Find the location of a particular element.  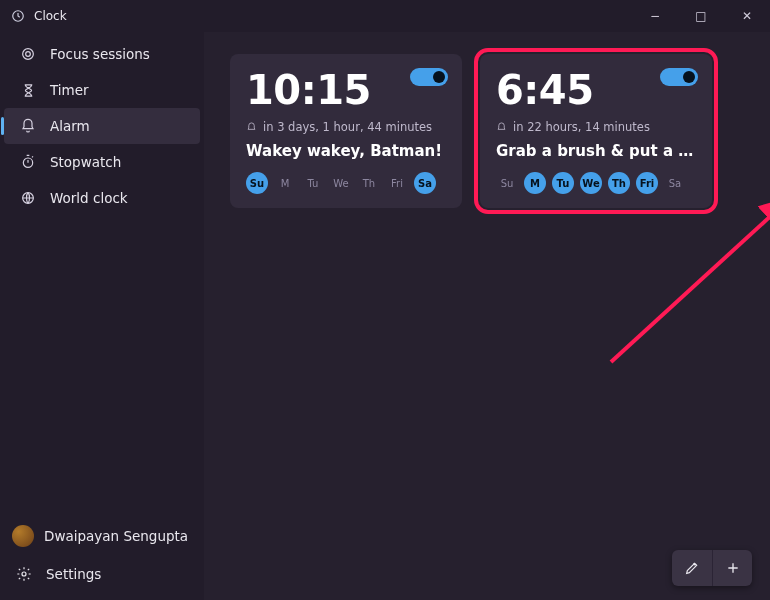

maximize-button: □ is located at coordinates (701, 16).